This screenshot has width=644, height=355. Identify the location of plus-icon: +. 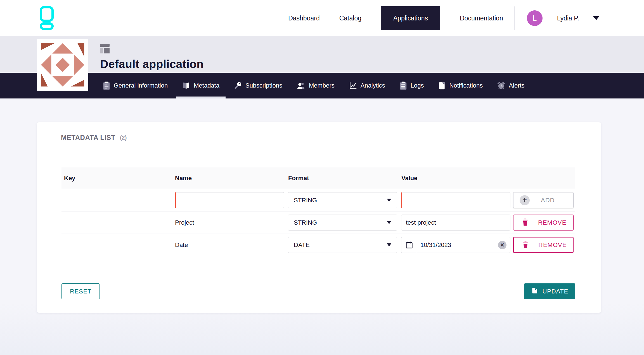
(525, 200).